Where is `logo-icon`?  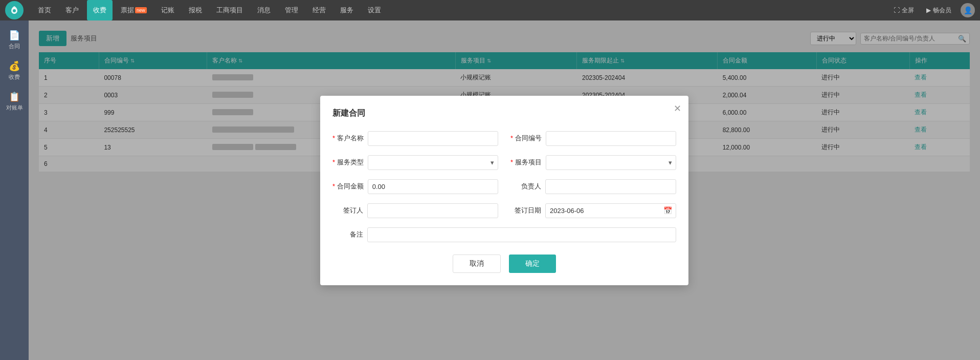 logo-icon is located at coordinates (14, 10).